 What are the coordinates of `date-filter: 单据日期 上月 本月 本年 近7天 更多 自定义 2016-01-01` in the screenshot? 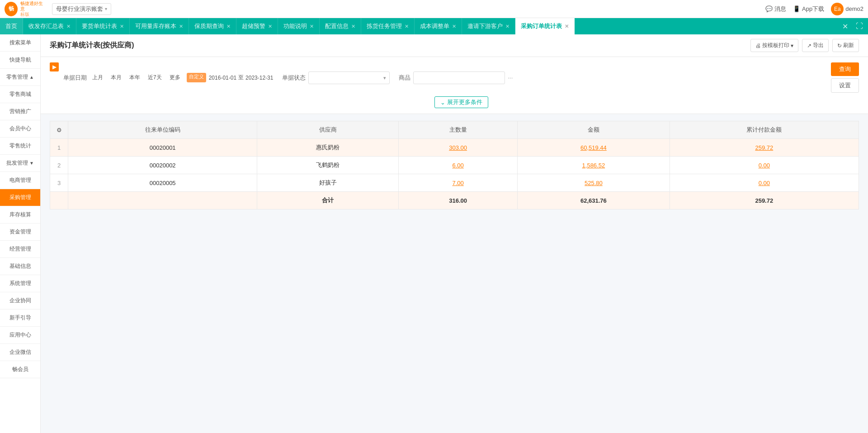 It's located at (168, 78).